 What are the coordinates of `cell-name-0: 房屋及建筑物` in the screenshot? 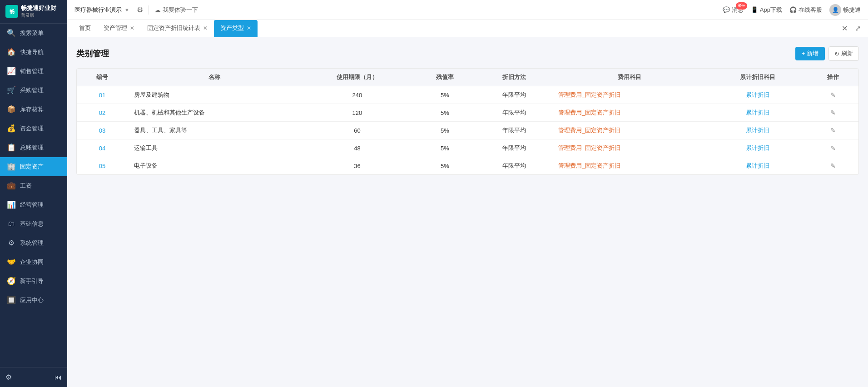 It's located at (214, 95).